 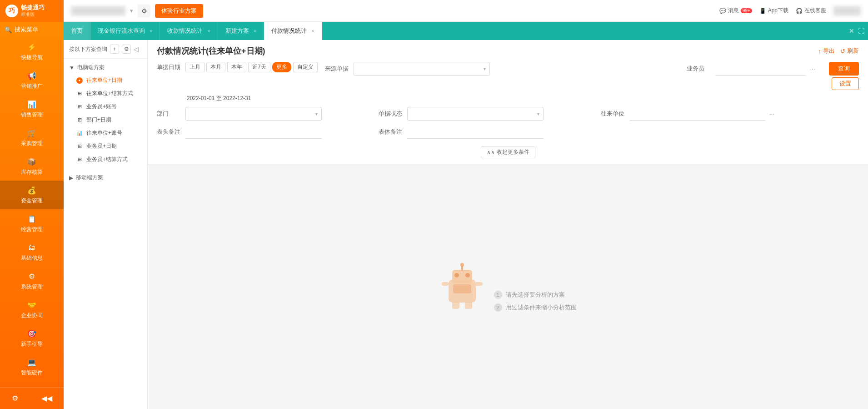 What do you see at coordinates (105, 225) in the screenshot?
I see `scheme-panel: 按以下方案查询 + ⚙ ◁ ▼ 电脑端方案 ● 往来单位+日期` at bounding box center [105, 225].